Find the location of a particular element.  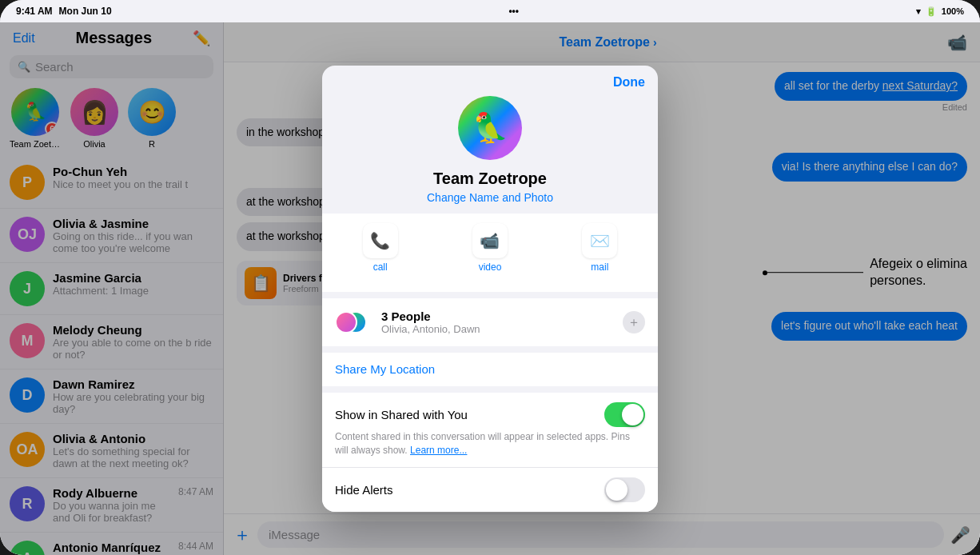

show-shared-toggle is located at coordinates (625, 414).